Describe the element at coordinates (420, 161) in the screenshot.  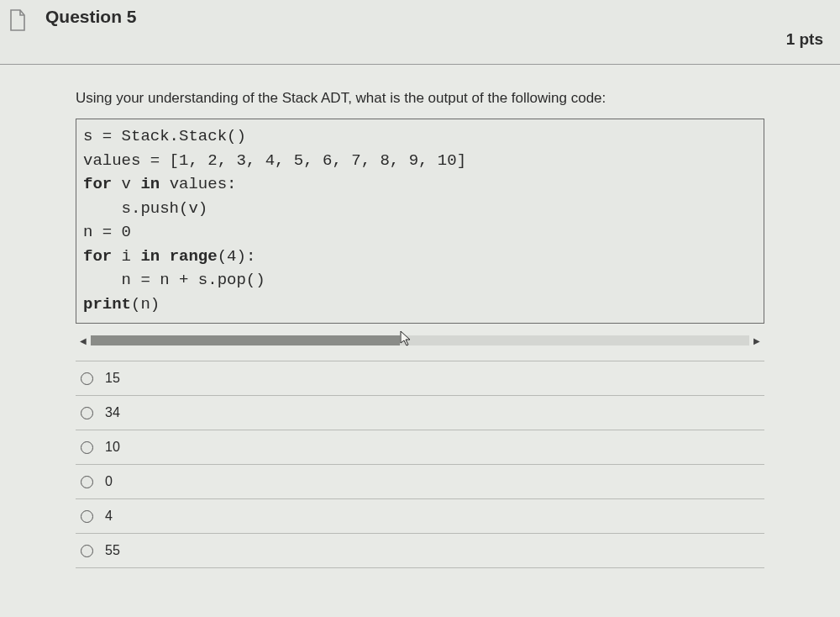
I see `code-line: values = [1, 2, 3, 4, 5, 6, 7, 8, 9, 10]` at that location.